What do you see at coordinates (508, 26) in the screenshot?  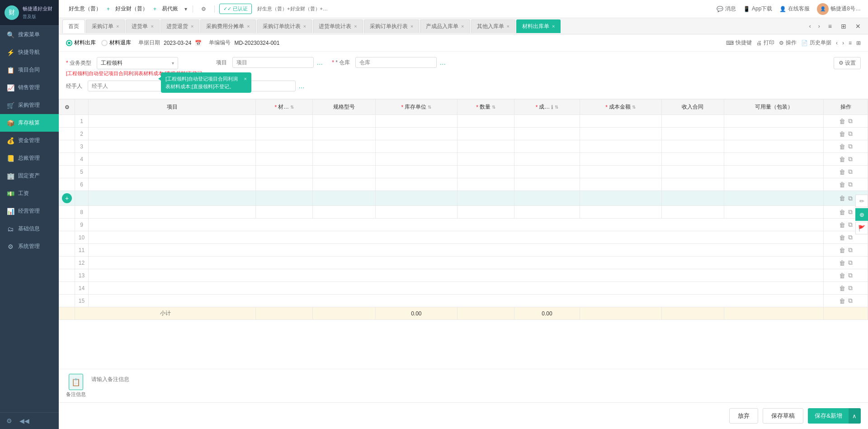 I see `tab-close-other-inbound: ×` at bounding box center [508, 26].